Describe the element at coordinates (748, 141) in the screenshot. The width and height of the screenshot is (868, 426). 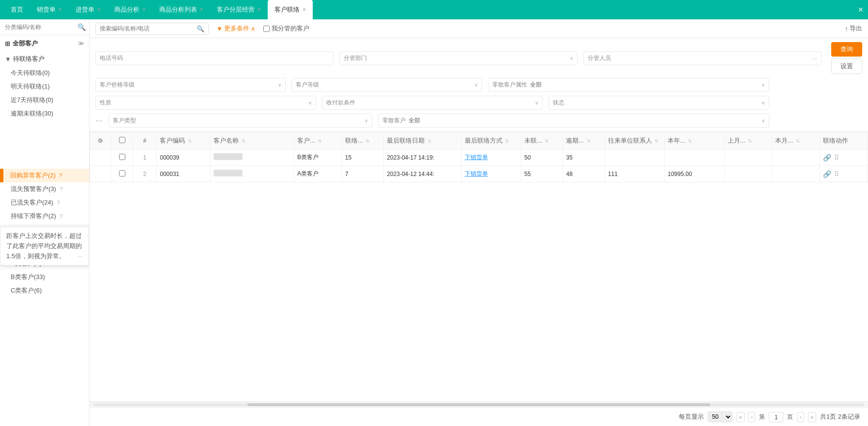
I see `col-header-lastmonth: 上月... ⇅` at that location.